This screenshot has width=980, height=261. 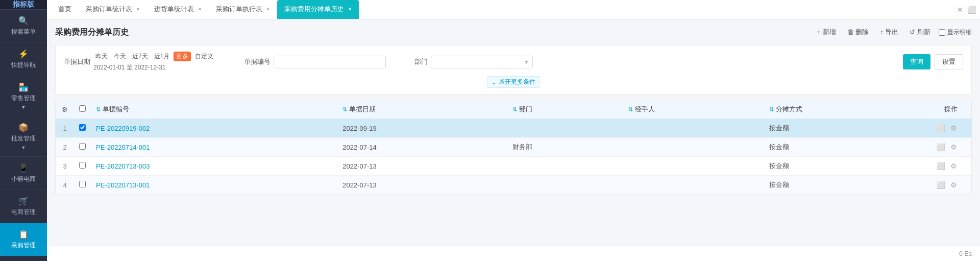 What do you see at coordinates (513, 129) in the screenshot?
I see `table-row: 1 PE-20220919-002 2022-09-19 按金额 ⬜ ⚙` at bounding box center [513, 129].